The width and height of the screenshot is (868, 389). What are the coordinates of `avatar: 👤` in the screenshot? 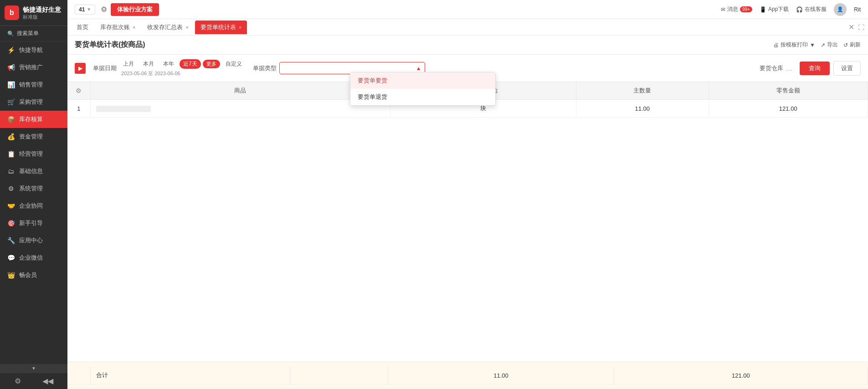 It's located at (840, 10).